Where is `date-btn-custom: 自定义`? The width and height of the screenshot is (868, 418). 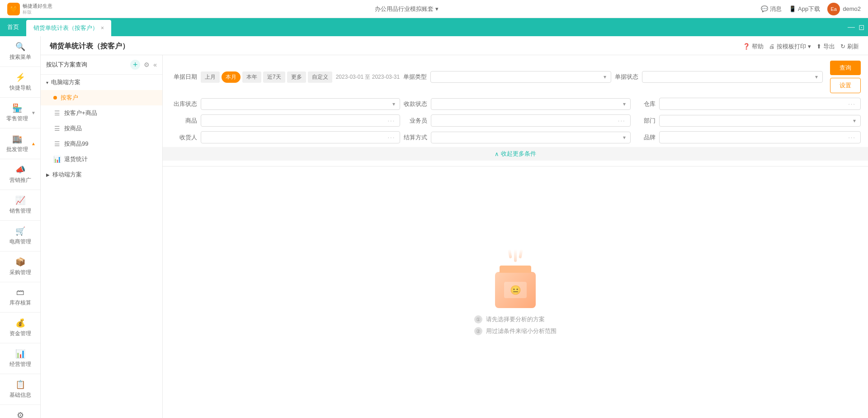
date-btn-custom: 自定义 is located at coordinates (320, 77).